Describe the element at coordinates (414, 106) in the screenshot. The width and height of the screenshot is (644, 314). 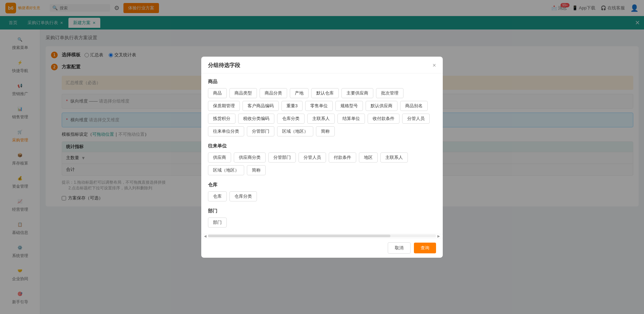
I see `tag-goods-13: 商品别名` at that location.